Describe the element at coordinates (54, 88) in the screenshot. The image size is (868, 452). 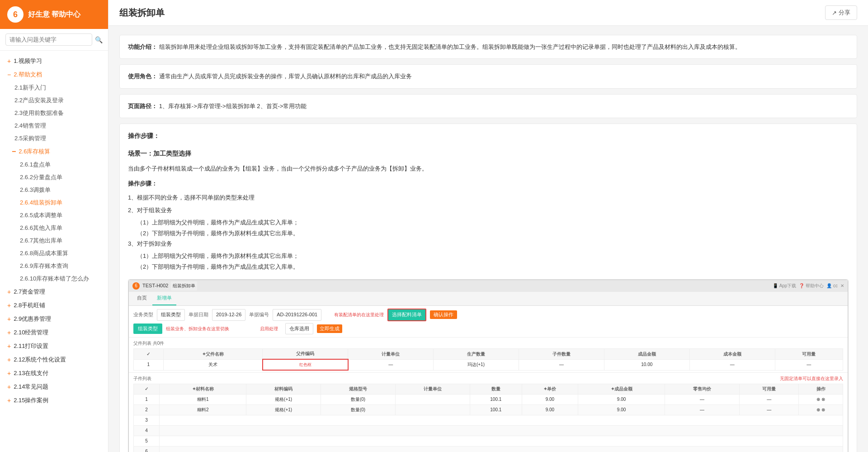
I see `sidebar-item-newbie: 2.1新手入门` at that location.